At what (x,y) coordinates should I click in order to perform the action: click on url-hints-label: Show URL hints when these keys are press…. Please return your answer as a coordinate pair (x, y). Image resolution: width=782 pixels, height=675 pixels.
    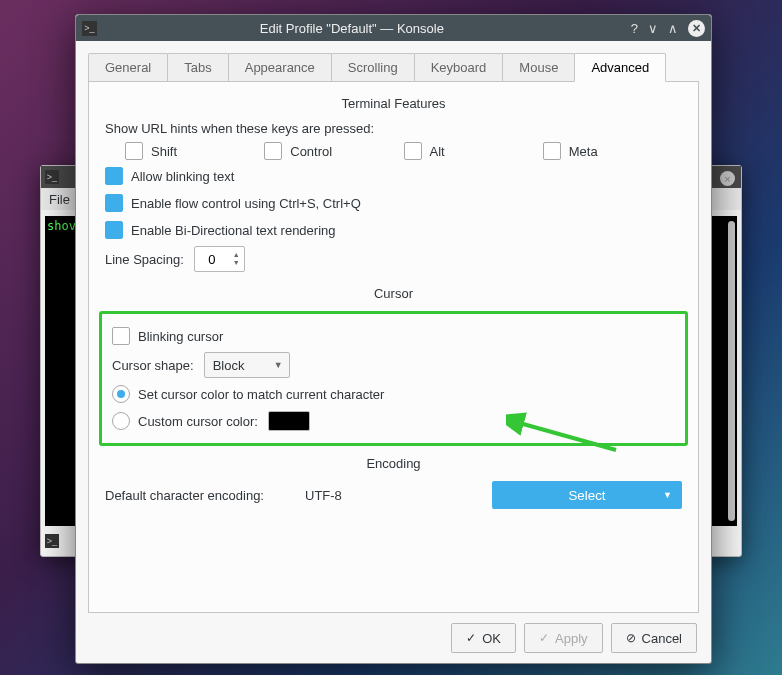
    Looking at the image, I should click on (394, 128).